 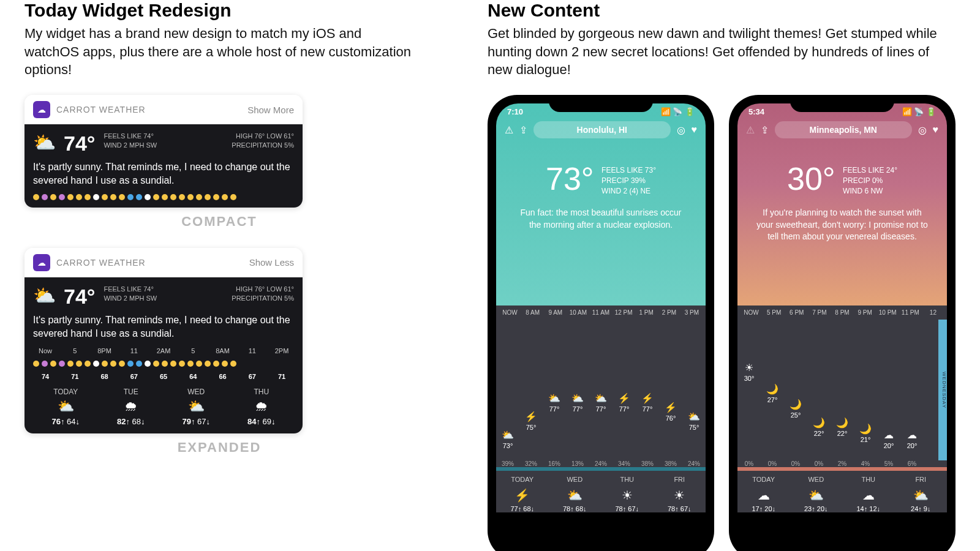 I want to click on daily-icon: ⛅, so click(x=921, y=495).